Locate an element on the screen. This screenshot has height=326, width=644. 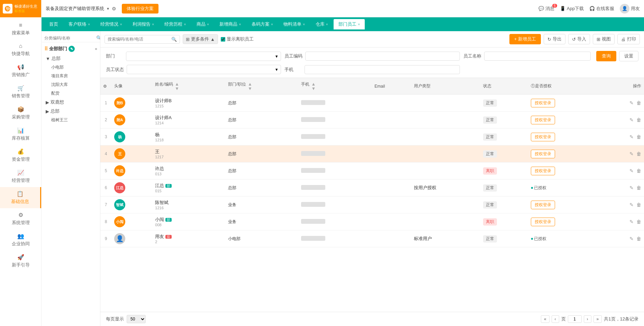
tab-new-goods-close: × is located at coordinates (240, 24).